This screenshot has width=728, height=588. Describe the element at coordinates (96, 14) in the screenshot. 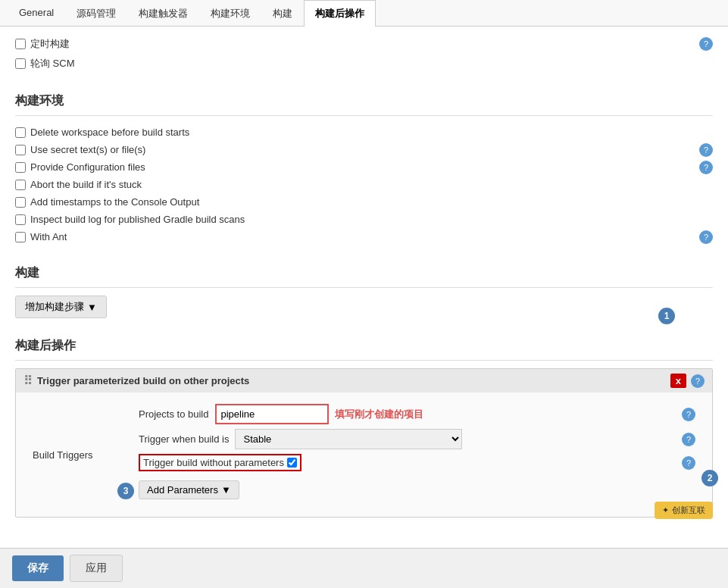

I see `tab-源码管理: 源码管理` at that location.